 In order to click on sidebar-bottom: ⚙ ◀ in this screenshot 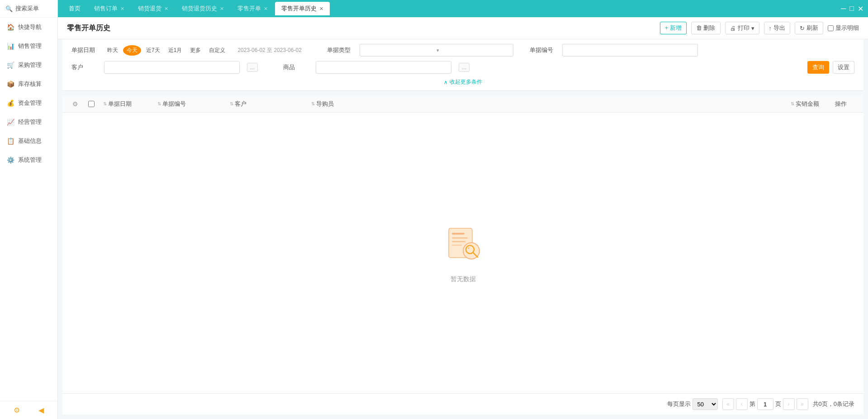, I will do `click(29, 410)`.